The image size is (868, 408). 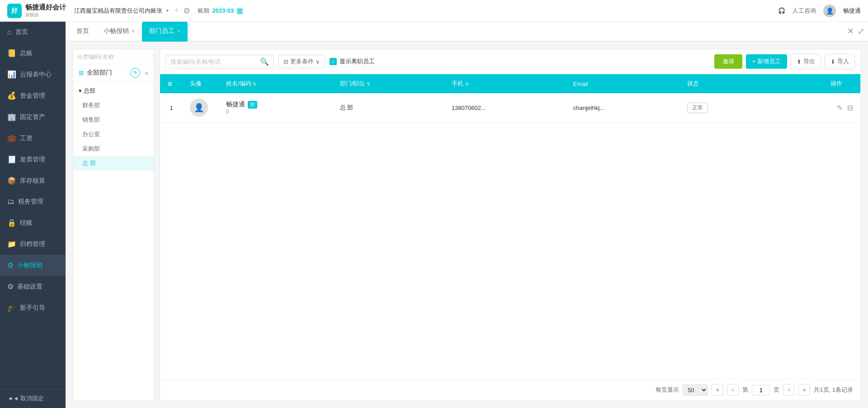 What do you see at coordinates (113, 225) in the screenshot?
I see `dept-panel: 🔍 ⊞ 全部部门 ✎ « ▾ 总部 财务部 销售部` at bounding box center [113, 225].